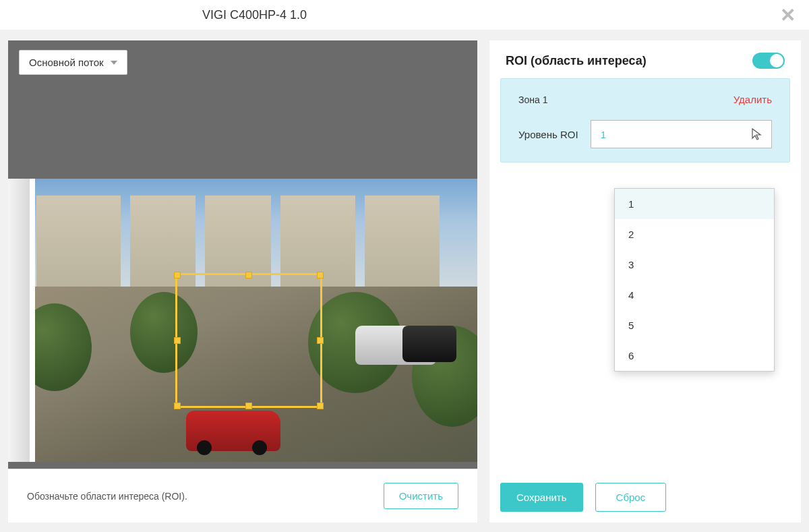  Describe the element at coordinates (66, 62) in the screenshot. I see `stream-select-label: Основной поток` at that location.